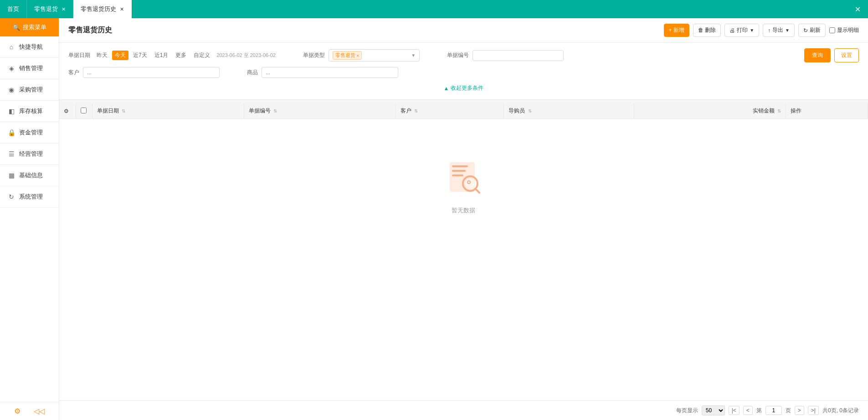  Describe the element at coordinates (752, 30) in the screenshot. I see `print-dropdown-icon: ▼` at that location.